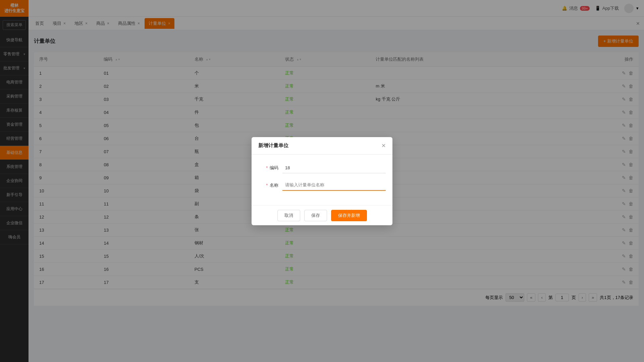 The width and height of the screenshot is (644, 362). Describe the element at coordinates (322, 181) in the screenshot. I see `add-unit-modal: 新增计量单位 ✕ * 编码 * 名称 取消 保存 保存并新增` at that location.